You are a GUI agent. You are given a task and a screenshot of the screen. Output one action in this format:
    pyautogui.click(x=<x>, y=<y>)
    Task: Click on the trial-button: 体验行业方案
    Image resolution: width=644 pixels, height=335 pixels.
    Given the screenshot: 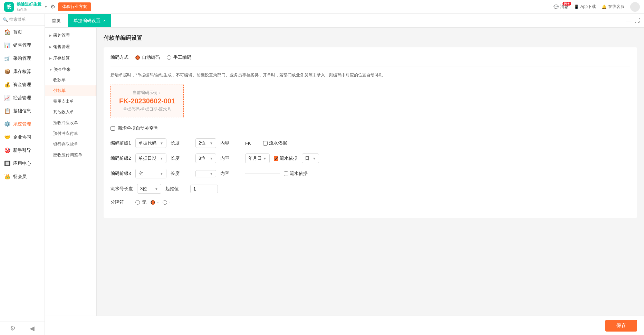 What is the action you would take?
    pyautogui.click(x=75, y=7)
    